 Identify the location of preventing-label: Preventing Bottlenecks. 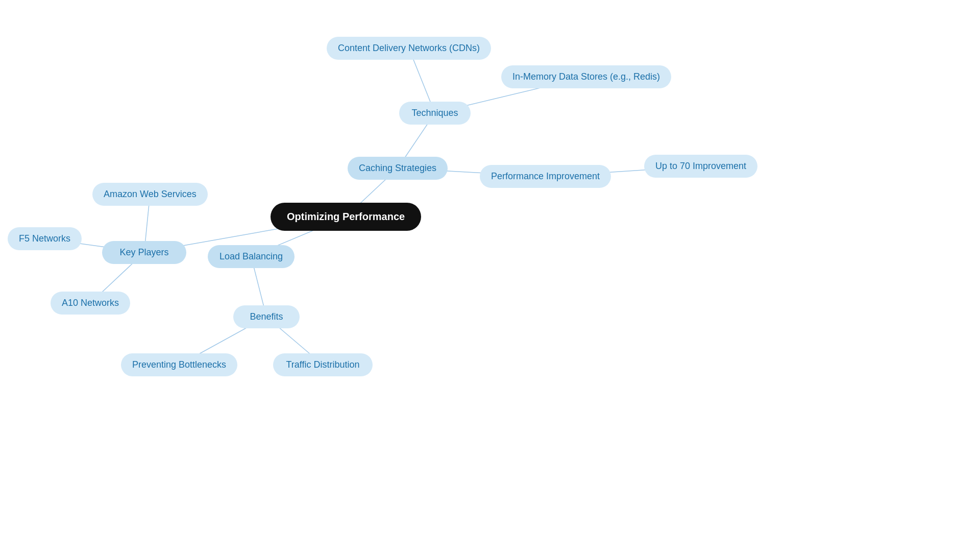
(179, 365).